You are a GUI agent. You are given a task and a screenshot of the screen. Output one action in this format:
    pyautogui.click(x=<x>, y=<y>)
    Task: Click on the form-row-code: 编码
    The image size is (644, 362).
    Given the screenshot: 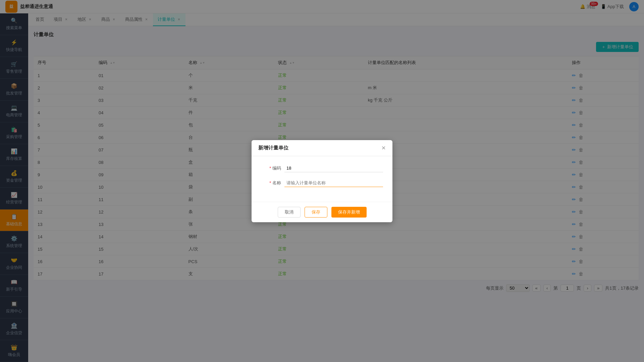 What is the action you would take?
    pyautogui.click(x=322, y=168)
    